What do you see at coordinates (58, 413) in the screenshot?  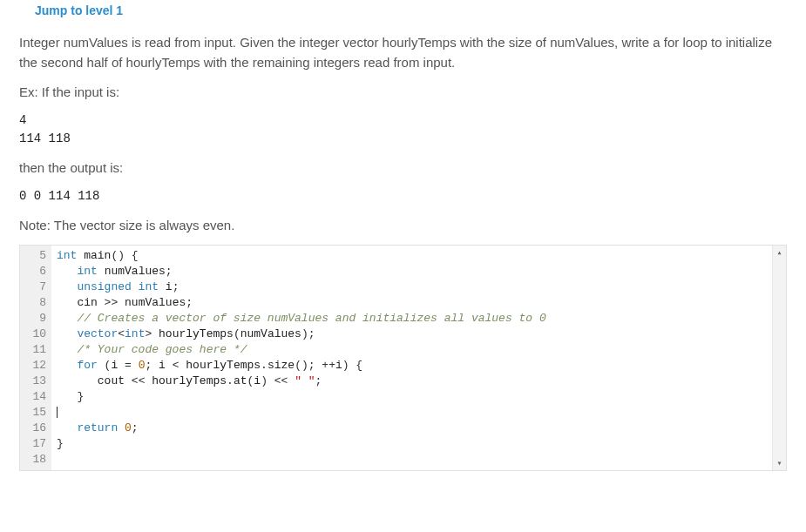 I see `text-cursor` at bounding box center [58, 413].